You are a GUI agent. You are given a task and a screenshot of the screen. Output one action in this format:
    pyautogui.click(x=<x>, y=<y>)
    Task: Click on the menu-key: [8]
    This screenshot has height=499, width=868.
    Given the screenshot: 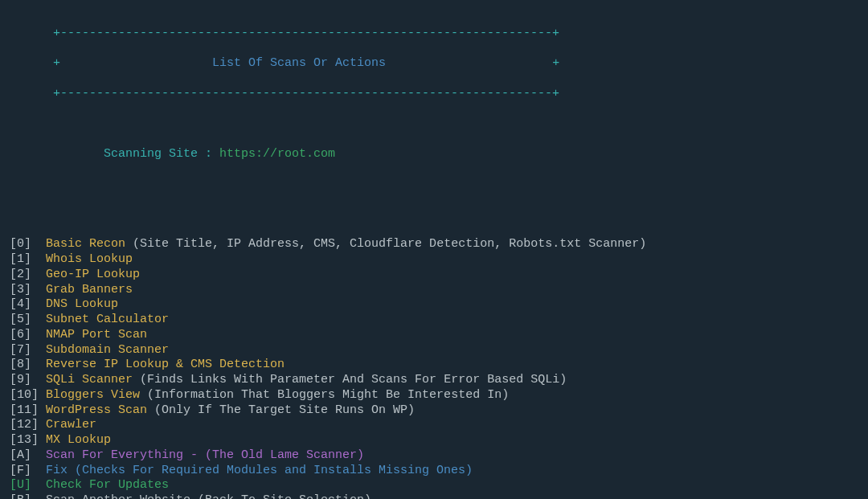 What is the action you would take?
    pyautogui.click(x=21, y=365)
    